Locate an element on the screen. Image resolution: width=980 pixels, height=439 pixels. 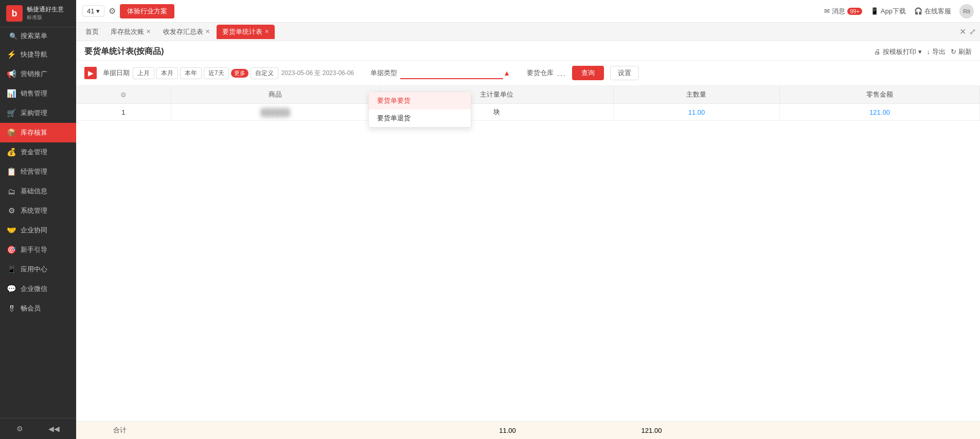
sidebar-item-label: 经营管理 is located at coordinates (34, 172).